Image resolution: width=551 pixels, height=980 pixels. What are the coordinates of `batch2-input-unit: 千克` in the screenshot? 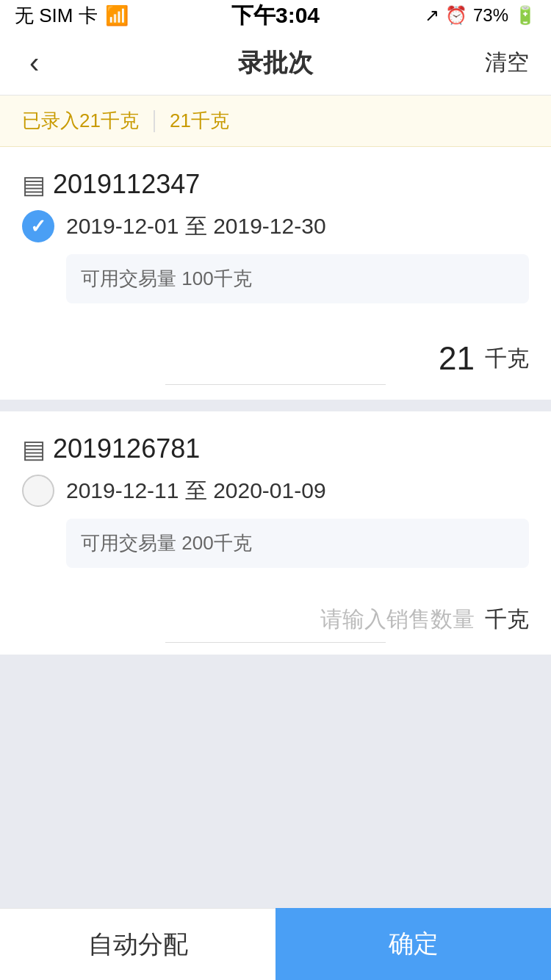 It's located at (507, 620).